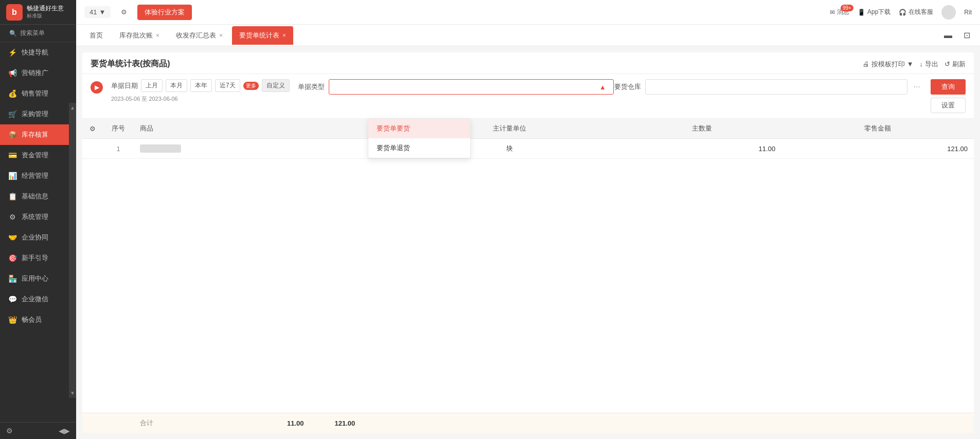  I want to click on sidebar-item-cooperation: 🤝 企业协同, so click(38, 237).